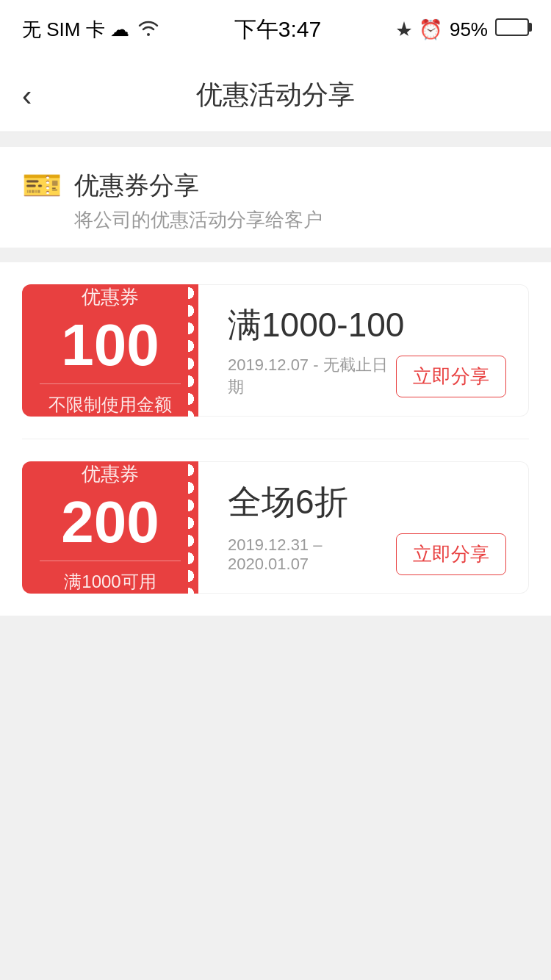 Image resolution: width=551 pixels, height=980 pixels. Describe the element at coordinates (148, 29) in the screenshot. I see `wifi-icon` at that location.